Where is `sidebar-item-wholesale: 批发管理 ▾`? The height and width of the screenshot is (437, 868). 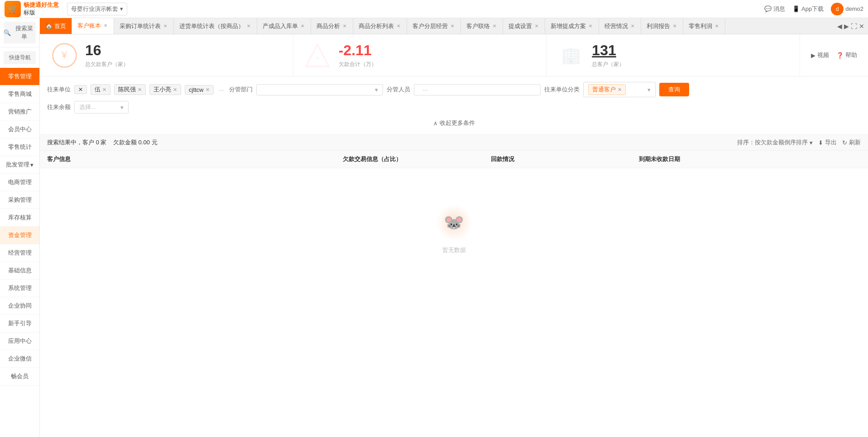
sidebar-item-wholesale: 批发管理 ▾ is located at coordinates (20, 165).